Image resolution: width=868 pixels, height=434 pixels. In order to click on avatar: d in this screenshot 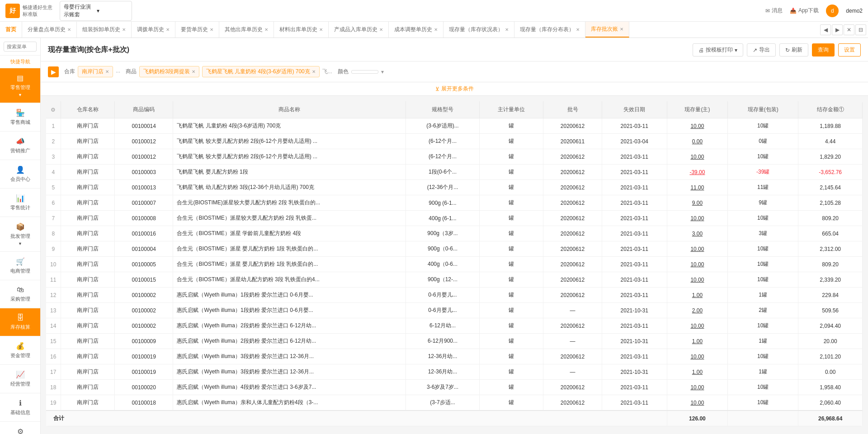, I will do `click(832, 11)`.